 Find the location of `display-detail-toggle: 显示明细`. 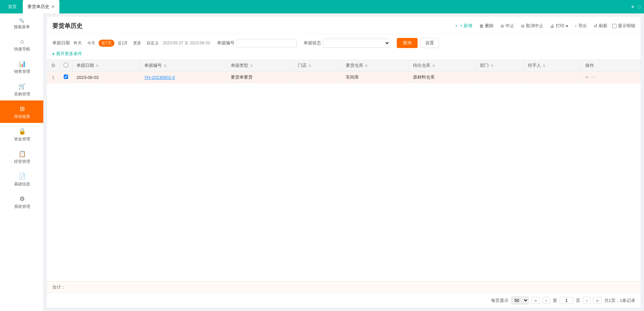

display-detail-toggle: 显示明细 is located at coordinates (624, 26).